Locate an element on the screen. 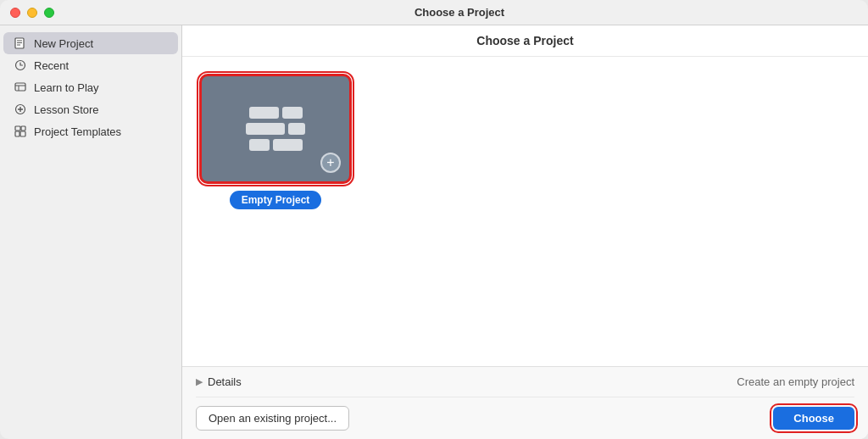  brick-icon is located at coordinates (275, 129).